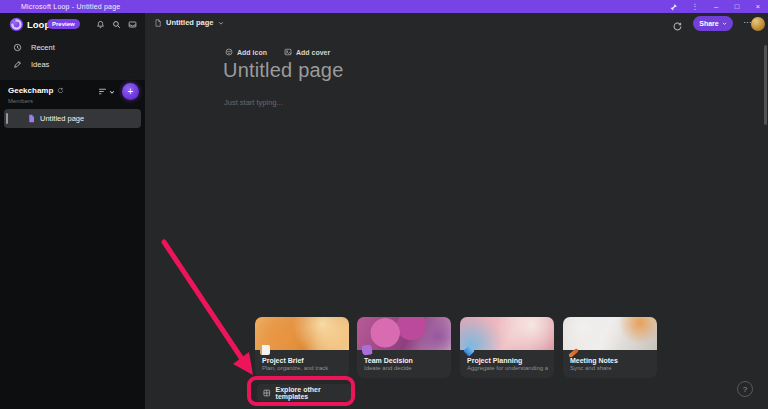 The image size is (768, 409). Describe the element at coordinates (62, 118) in the screenshot. I see `page-item-label: Untitled page` at that location.